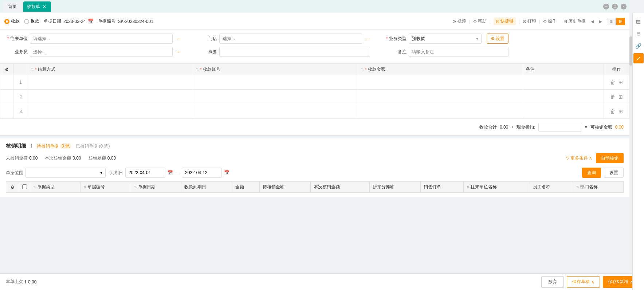  I want to click on sidebar-table-icon: ▤, so click(639, 21).